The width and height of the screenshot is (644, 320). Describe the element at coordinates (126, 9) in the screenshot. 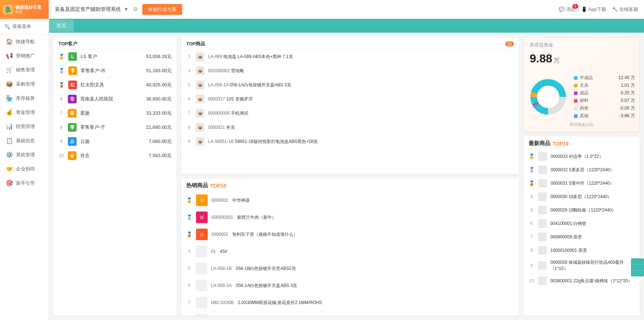

I see `topbar-dropdown-button: ▼` at that location.